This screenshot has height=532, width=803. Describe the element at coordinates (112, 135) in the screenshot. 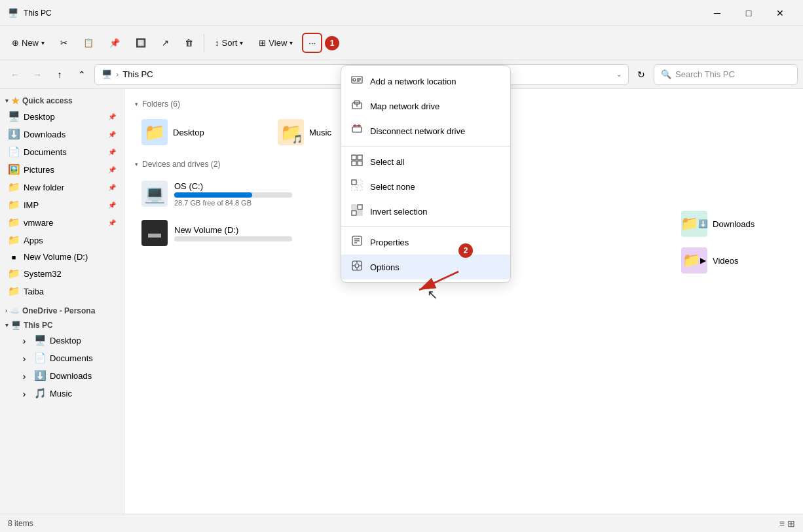

I see `downloads-pin: 📌` at that location.